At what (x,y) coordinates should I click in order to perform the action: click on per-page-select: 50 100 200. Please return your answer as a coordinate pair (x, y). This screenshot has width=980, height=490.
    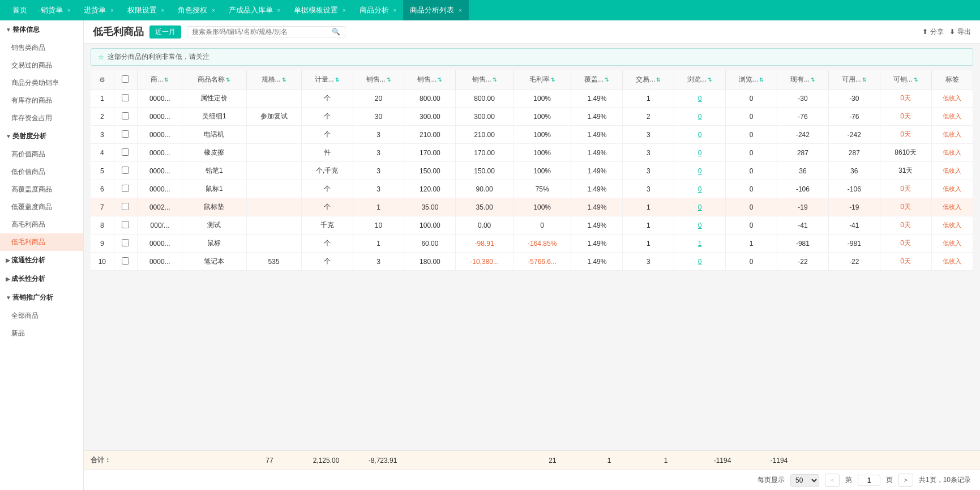
    Looking at the image, I should click on (805, 480).